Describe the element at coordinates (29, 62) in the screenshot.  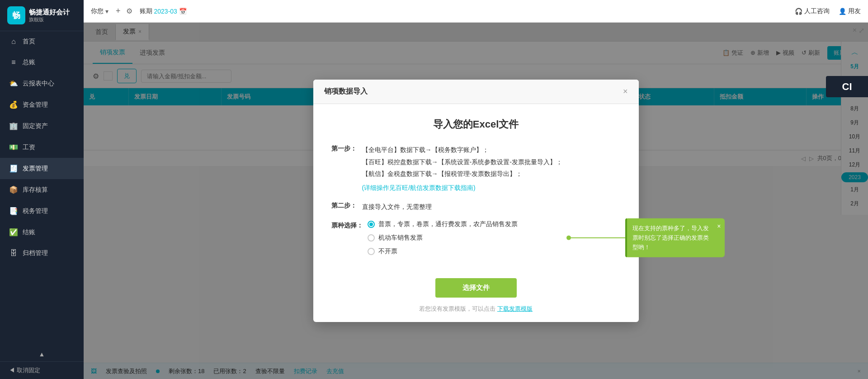
I see `sidebar-label-ledger: 总账` at that location.